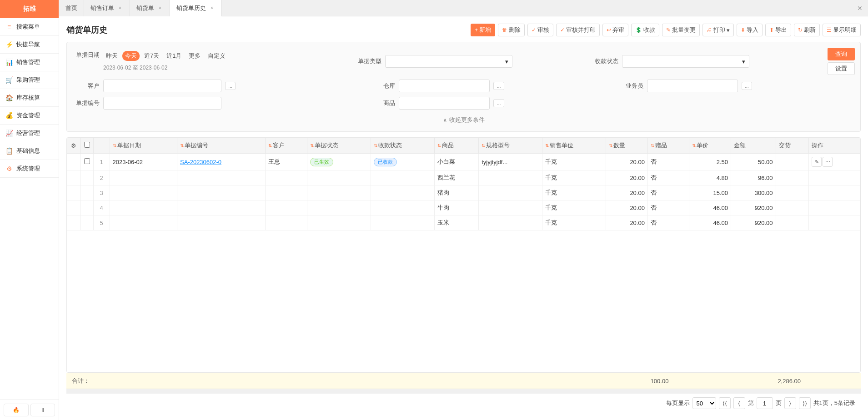  I want to click on customer-input, so click(162, 86).